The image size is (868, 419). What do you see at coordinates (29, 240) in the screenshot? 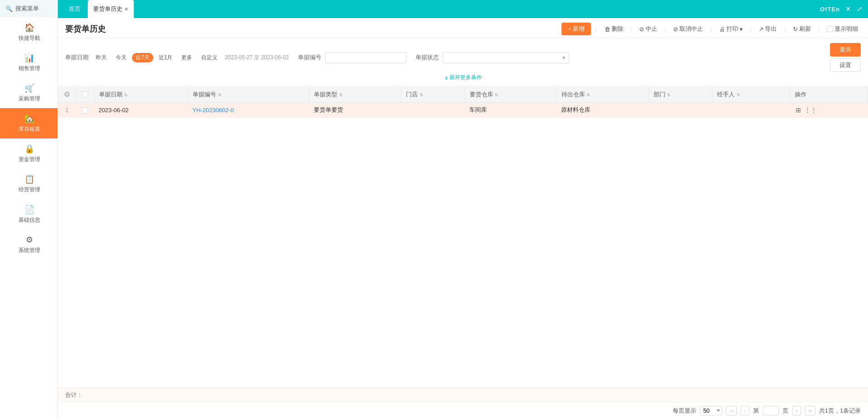
I see `gear-icon: ⚙` at bounding box center [29, 240].